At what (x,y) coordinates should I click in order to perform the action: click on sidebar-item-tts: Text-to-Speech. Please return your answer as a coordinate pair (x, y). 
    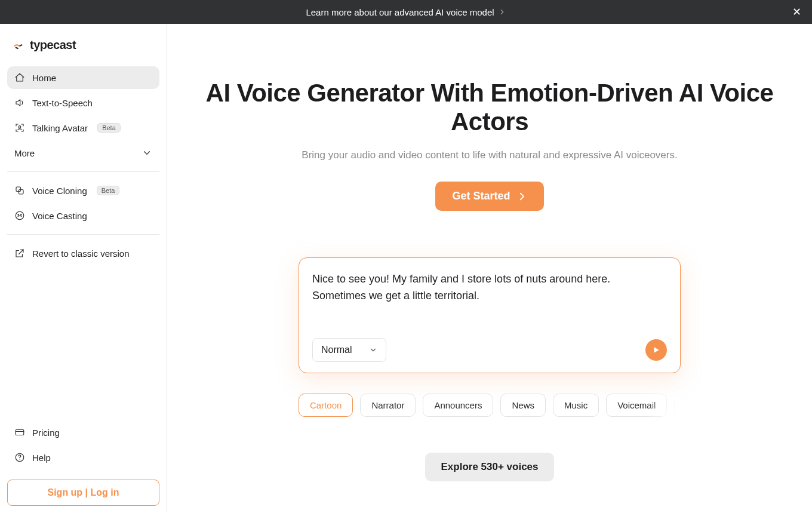
    Looking at the image, I should click on (84, 103).